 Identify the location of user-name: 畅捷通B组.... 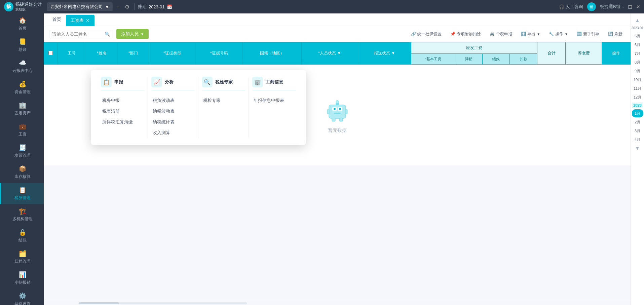
(612, 7).